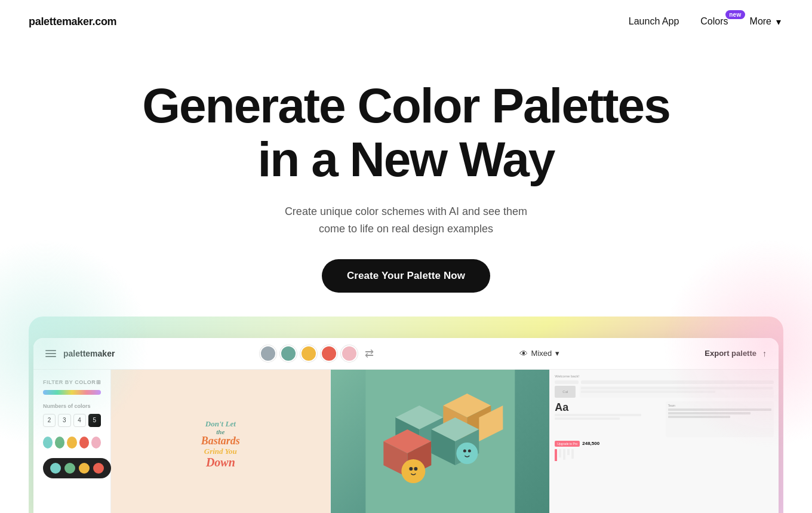  What do you see at coordinates (51, 354) in the screenshot?
I see `hamburger-icon` at bounding box center [51, 354].